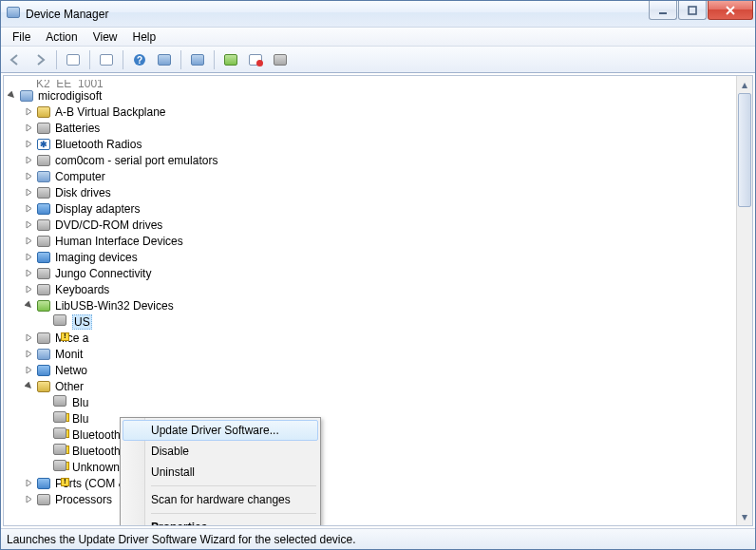  Describe the element at coordinates (370, 241) in the screenshot. I see `tree-node: Human Interface Devices` at that location.